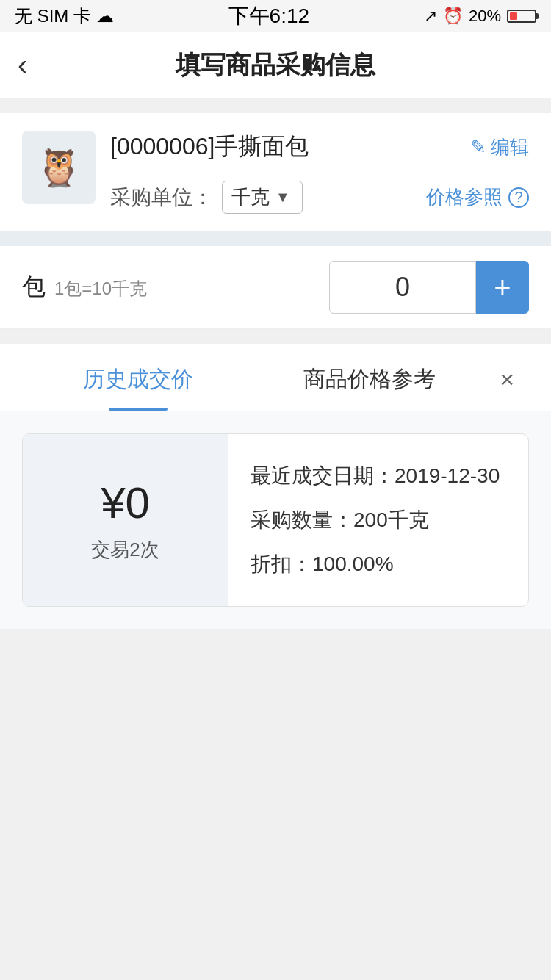  What do you see at coordinates (59, 167) in the screenshot?
I see `product-thumbnail: 🦉` at bounding box center [59, 167].